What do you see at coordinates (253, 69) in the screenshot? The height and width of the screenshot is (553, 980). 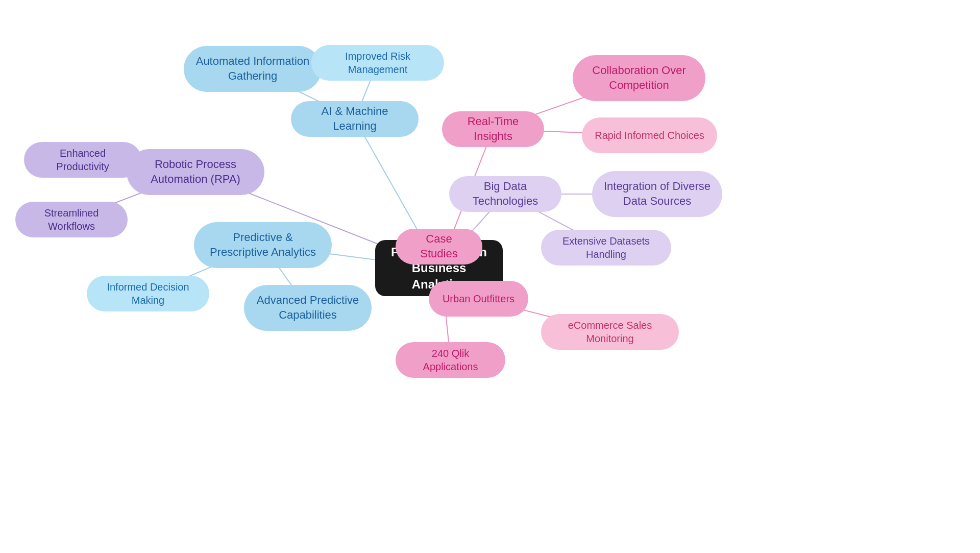 I see `node-automated-info: Automated Information Gathering` at bounding box center [253, 69].